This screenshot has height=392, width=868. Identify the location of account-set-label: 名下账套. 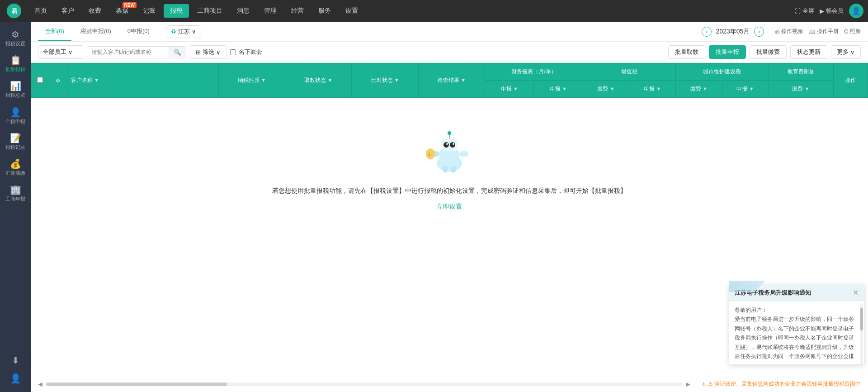
(250, 52).